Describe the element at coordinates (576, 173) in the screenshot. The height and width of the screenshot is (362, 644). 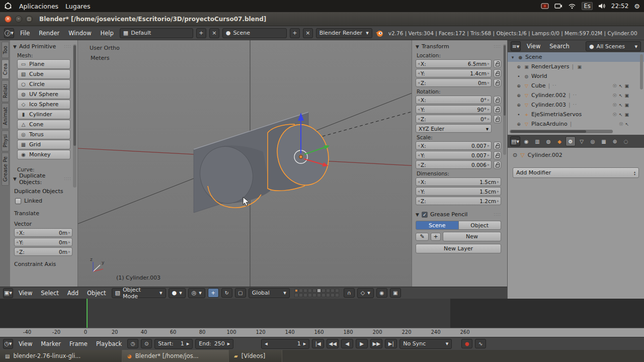
I see `add-modifier-dropdown: Add Modifier ▴▾` at that location.